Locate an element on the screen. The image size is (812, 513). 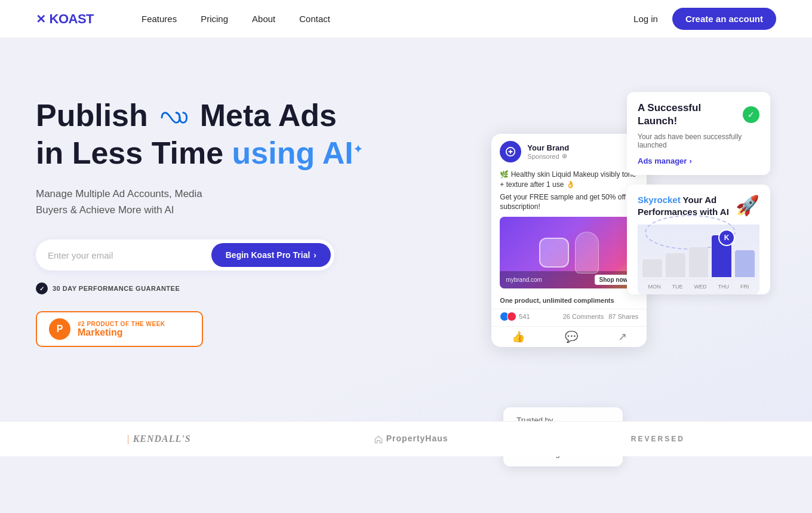
bar-thu: K is located at coordinates (721, 256).